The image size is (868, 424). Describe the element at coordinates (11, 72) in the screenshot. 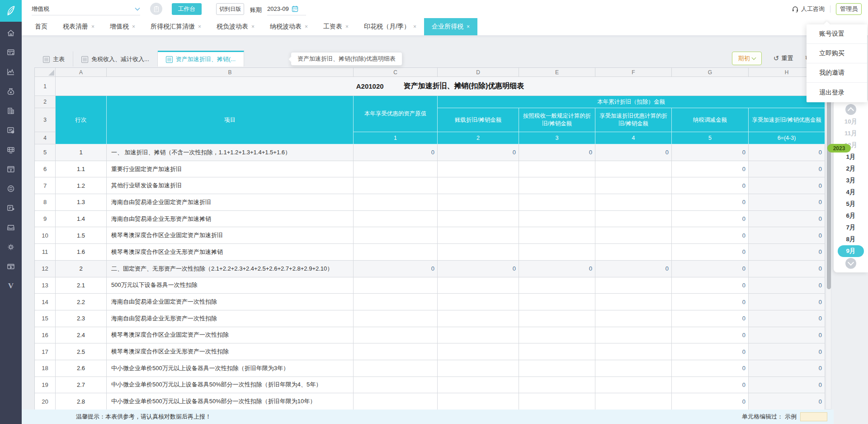

I see `trend-chart-icon` at that location.